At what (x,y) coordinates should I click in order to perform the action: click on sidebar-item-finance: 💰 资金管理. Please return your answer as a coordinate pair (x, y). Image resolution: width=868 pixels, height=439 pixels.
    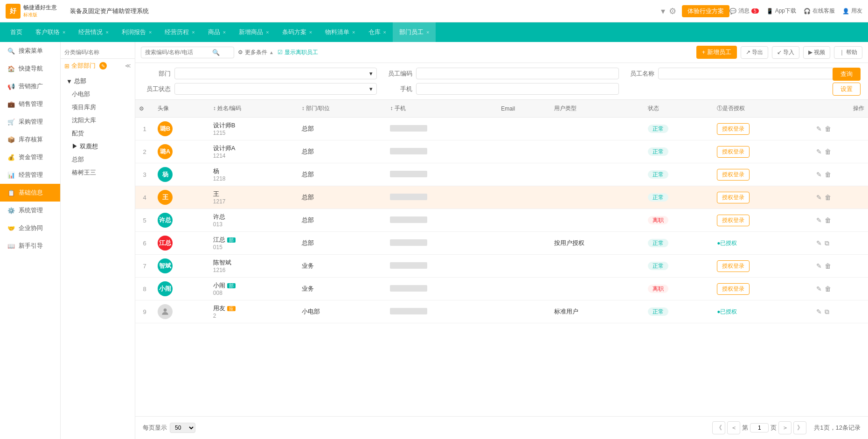
    Looking at the image, I should click on (30, 157).